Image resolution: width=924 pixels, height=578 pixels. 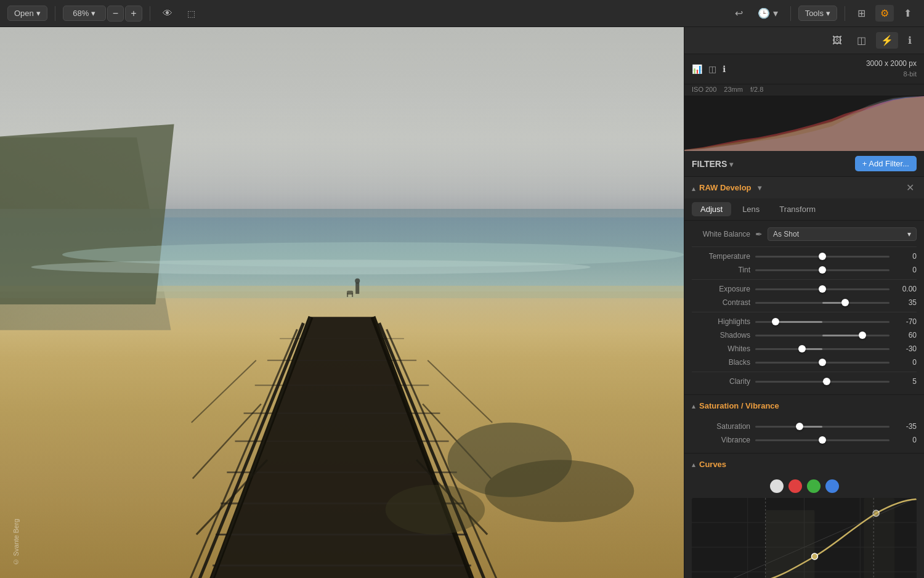 I want to click on clarity-row: Clarity 5, so click(x=804, y=381).